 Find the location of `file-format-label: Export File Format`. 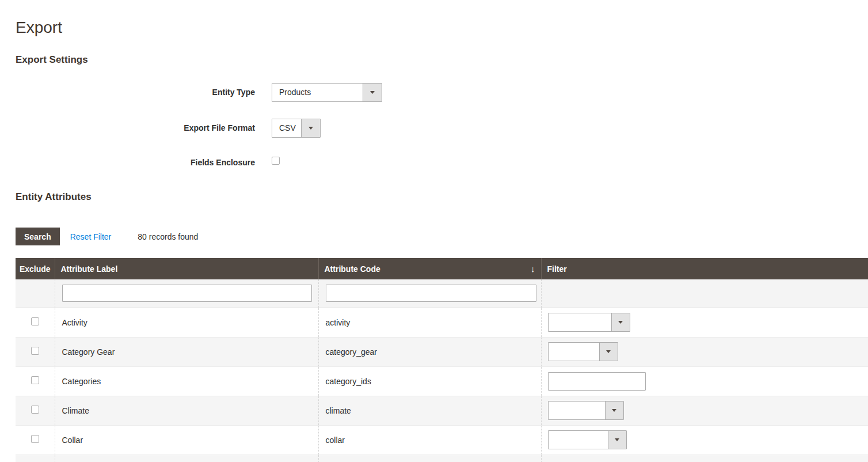

file-format-label: Export File Format is located at coordinates (135, 126).